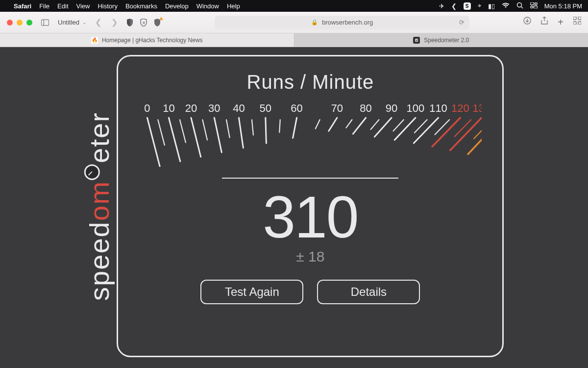 This screenshot has width=588, height=368. What do you see at coordinates (83, 6) in the screenshot?
I see `menu-view: View` at bounding box center [83, 6].